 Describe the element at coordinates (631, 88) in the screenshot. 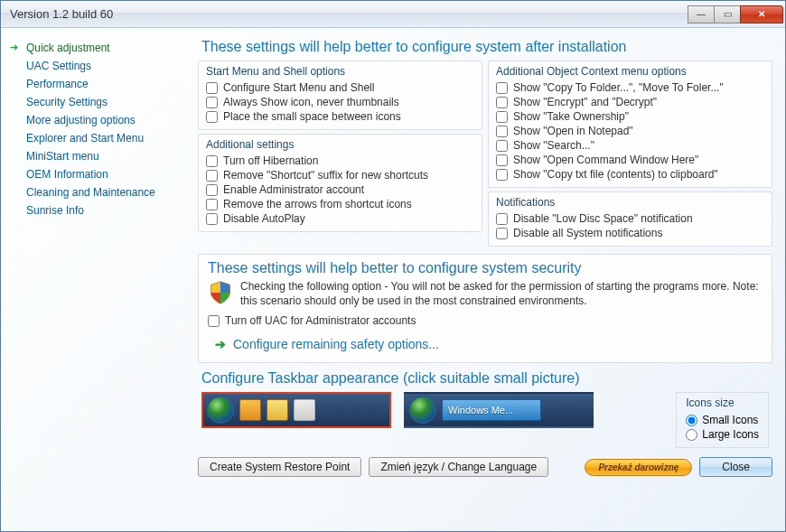

I see `opt-copy-move-folder: Show "Copy To Folder...", "Move To Foler…` at that location.